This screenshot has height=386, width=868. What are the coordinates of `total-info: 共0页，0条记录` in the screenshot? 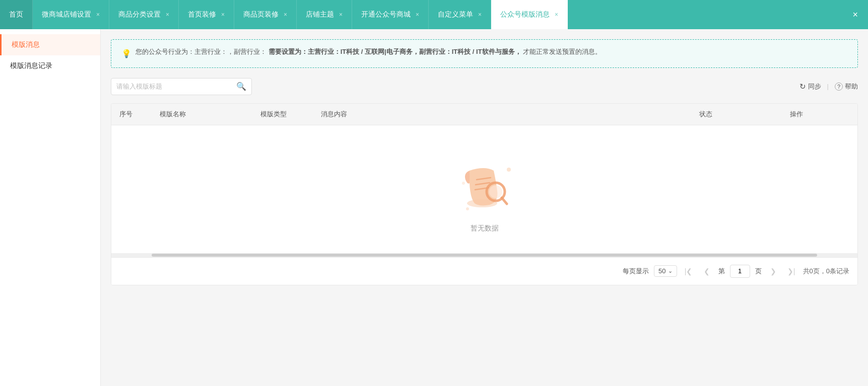 It's located at (826, 271).